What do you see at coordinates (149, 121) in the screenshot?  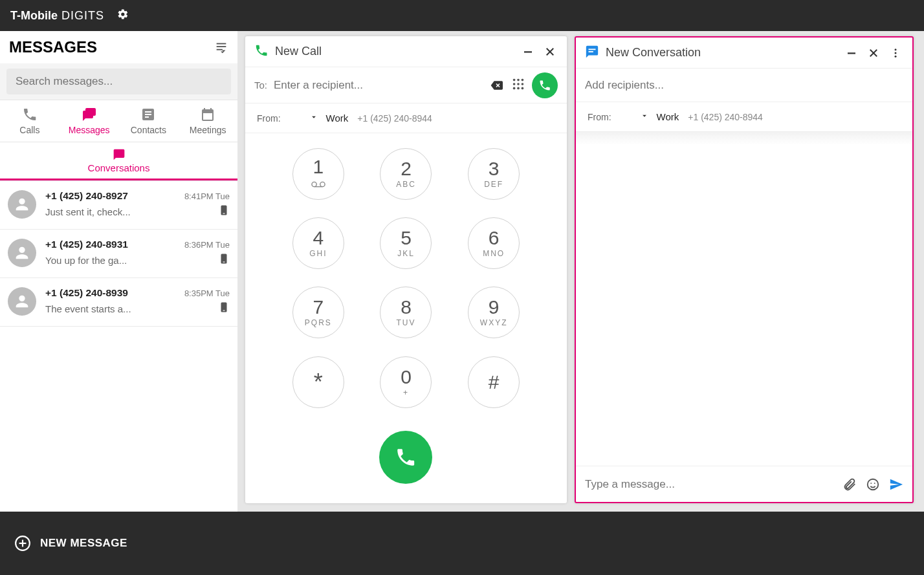 I see `tab-contacts: Contacts` at bounding box center [149, 121].